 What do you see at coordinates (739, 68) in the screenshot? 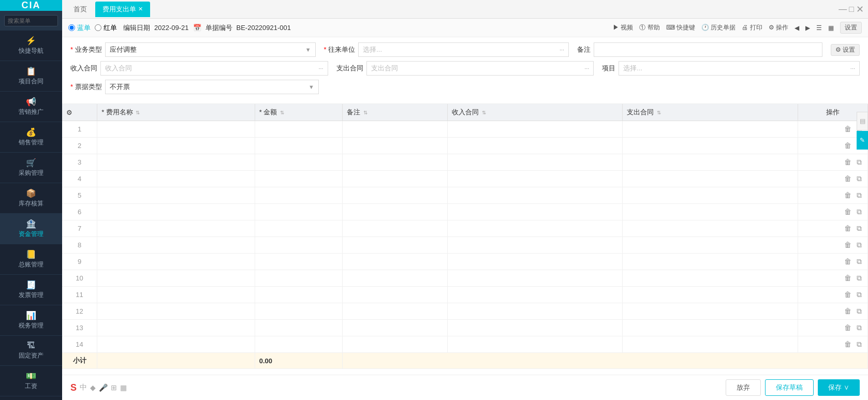
I see `project-value: 选择... ···` at bounding box center [739, 68].